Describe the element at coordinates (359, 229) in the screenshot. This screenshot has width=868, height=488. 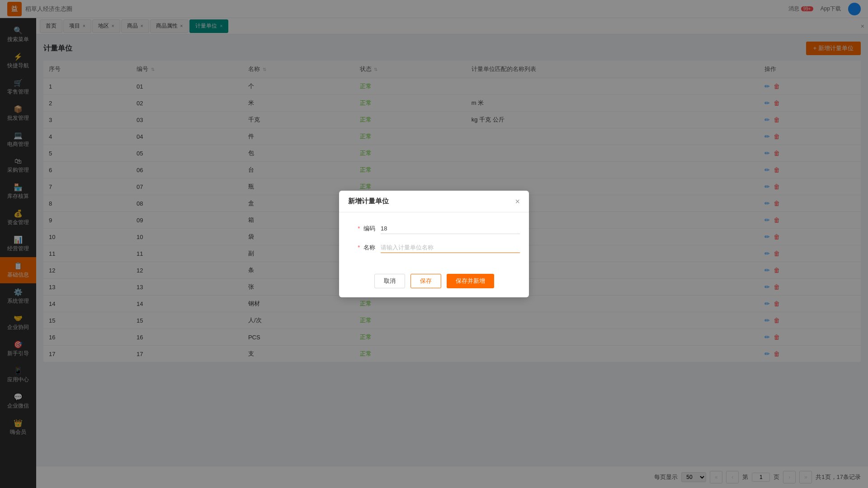
I see `required-asterisk: *` at that location.